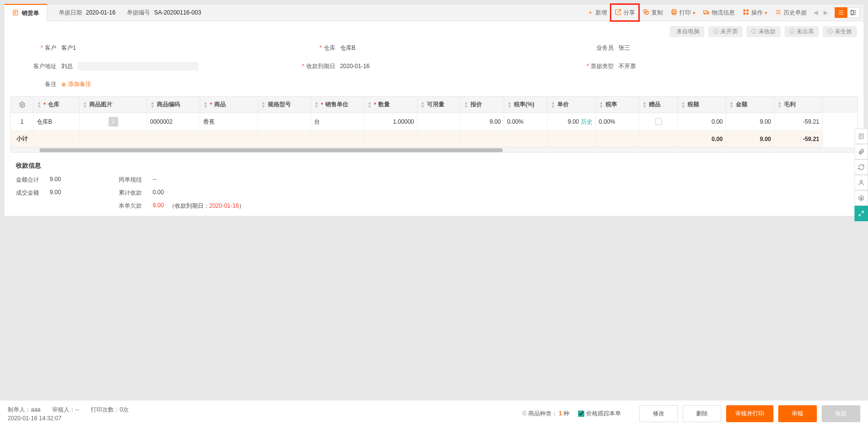  What do you see at coordinates (338, 105) in the screenshot?
I see `col-unit: ▲▼*销售单位` at bounding box center [338, 105].